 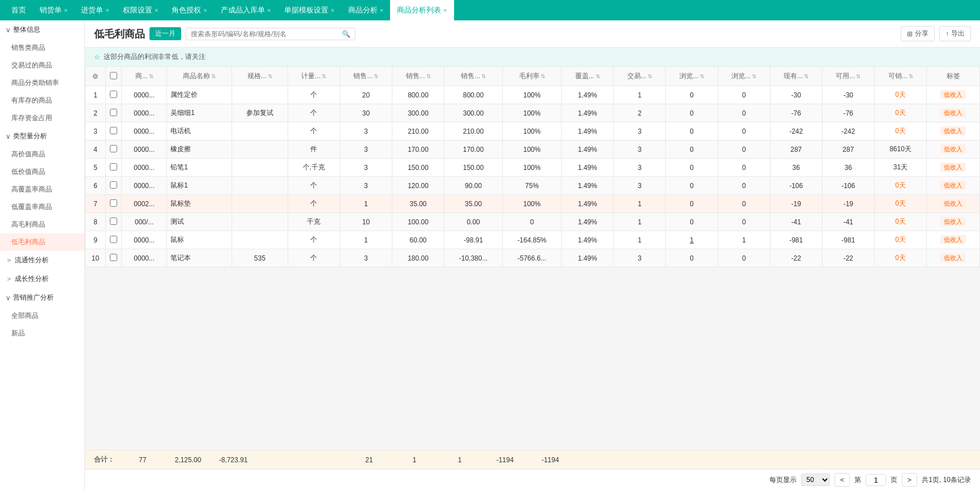 I want to click on sidebar-item-in-stock: 有库存的商品, so click(x=42, y=101).